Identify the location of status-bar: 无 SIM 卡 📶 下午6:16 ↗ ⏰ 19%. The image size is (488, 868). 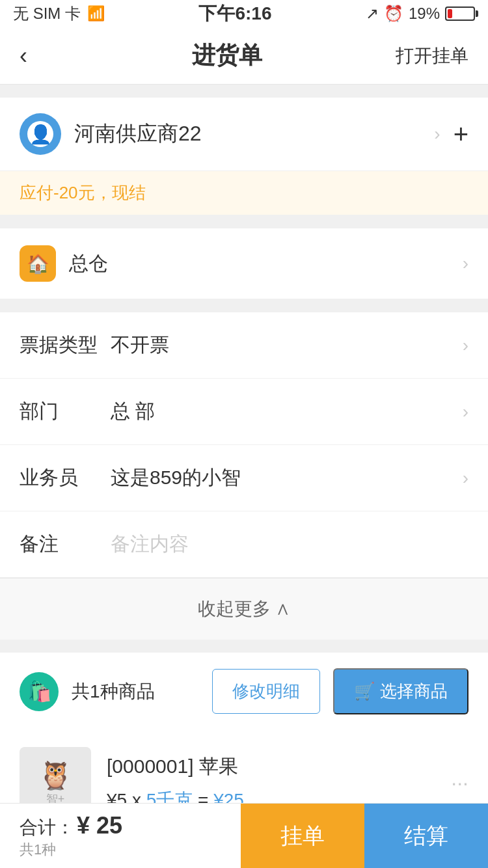
(244, 14).